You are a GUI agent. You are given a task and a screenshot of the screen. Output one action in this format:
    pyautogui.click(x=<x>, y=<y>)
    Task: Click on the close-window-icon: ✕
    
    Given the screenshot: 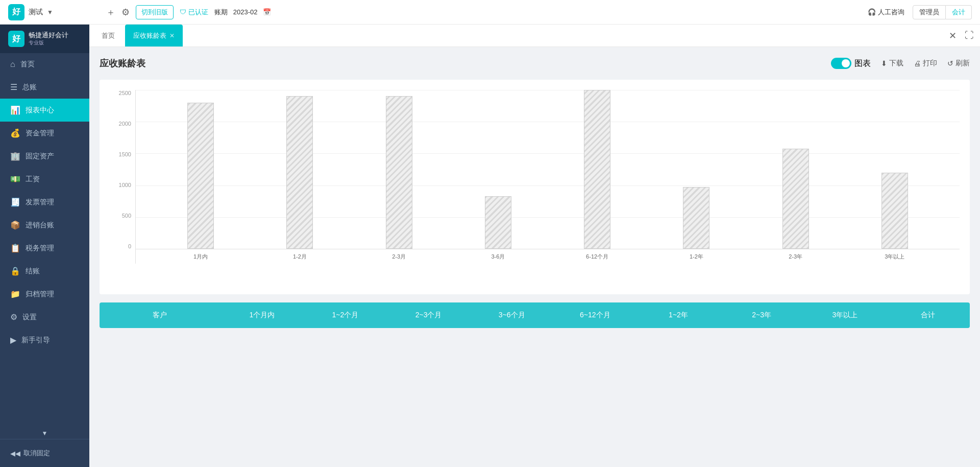 What is the action you would take?
    pyautogui.click(x=952, y=36)
    